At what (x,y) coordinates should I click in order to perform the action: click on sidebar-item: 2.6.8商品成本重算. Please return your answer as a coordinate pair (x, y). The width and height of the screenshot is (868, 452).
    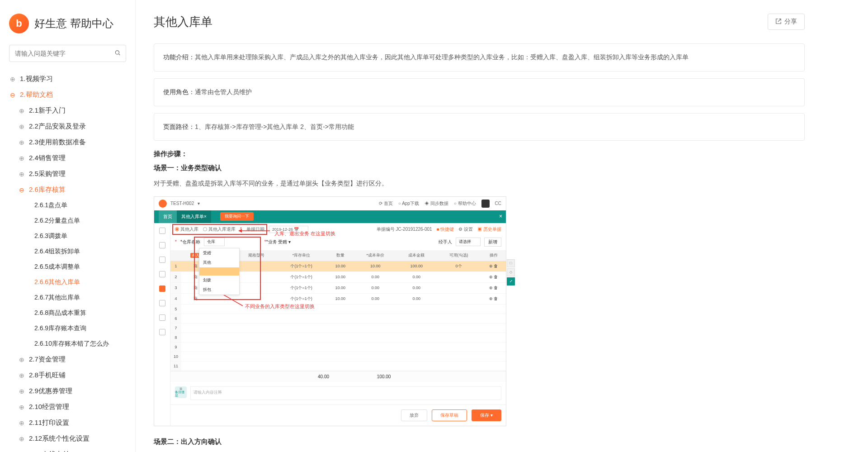
    Looking at the image, I should click on (68, 313).